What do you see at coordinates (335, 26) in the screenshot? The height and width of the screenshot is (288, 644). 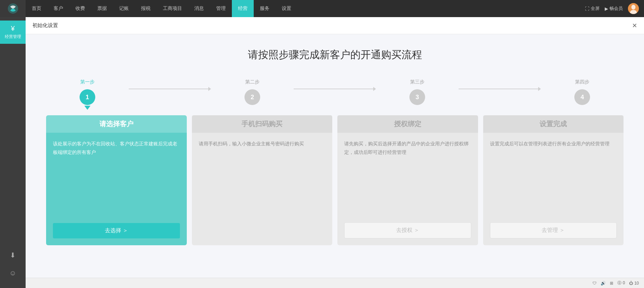 I see `page-header: 初始化设置 ✕` at bounding box center [335, 26].